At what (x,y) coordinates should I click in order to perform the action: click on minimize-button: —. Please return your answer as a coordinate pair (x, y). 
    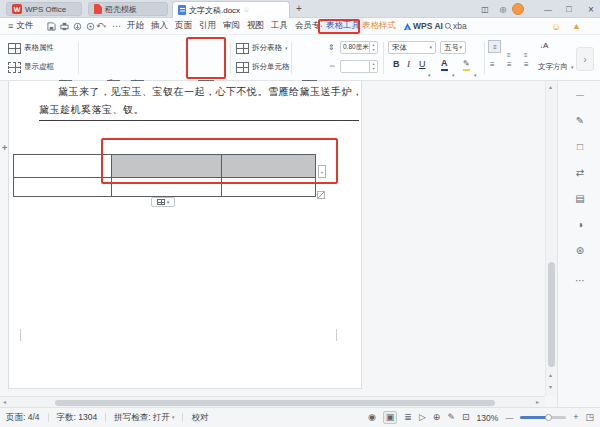
    Looking at the image, I should click on (548, 9).